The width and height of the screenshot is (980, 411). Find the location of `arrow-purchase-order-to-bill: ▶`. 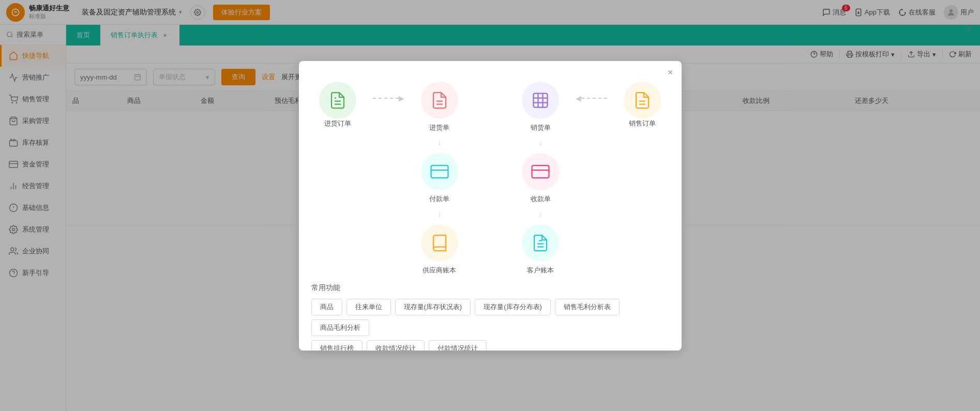

arrow-purchase-order-to-bill: ▶ is located at coordinates (389, 98).